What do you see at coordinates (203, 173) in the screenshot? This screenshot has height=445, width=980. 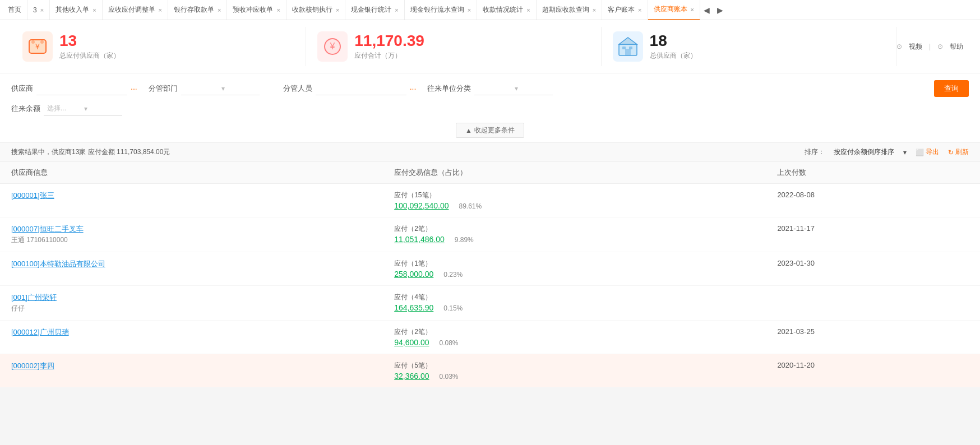 I see `col-header-supplier: 供应商信息` at bounding box center [203, 173].